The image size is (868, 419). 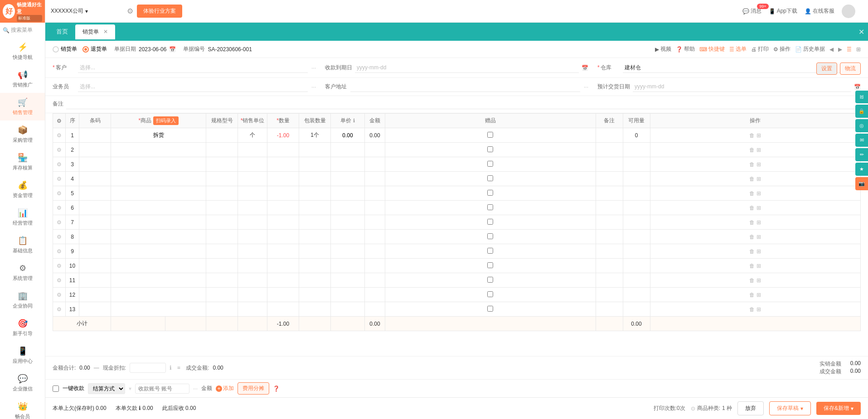 What do you see at coordinates (585, 68) in the screenshot?
I see `payment-calendar-icon: 📅` at bounding box center [585, 68].